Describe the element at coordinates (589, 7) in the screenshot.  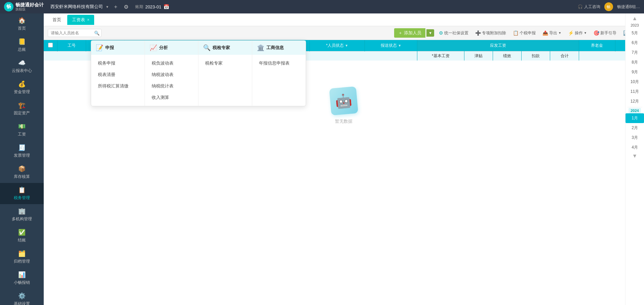
I see `service-button: 🎧 人工咨询` at that location.